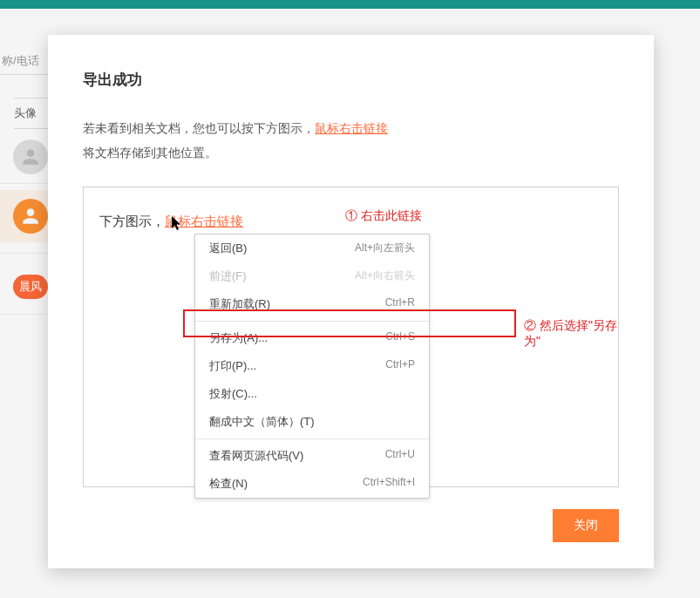  Describe the element at coordinates (400, 304) in the screenshot. I see `context-menu-item-shortcut: Ctrl+R` at that location.